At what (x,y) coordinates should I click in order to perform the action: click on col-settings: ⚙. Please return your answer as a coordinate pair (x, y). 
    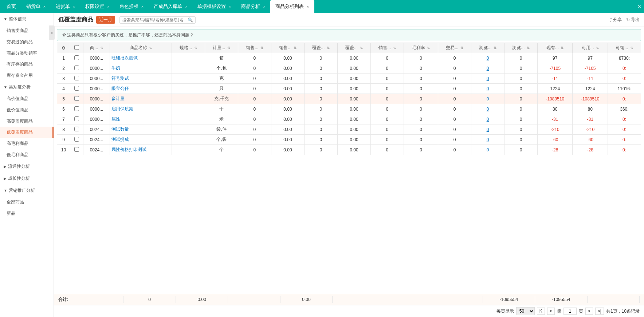
    Looking at the image, I should click on (64, 48).